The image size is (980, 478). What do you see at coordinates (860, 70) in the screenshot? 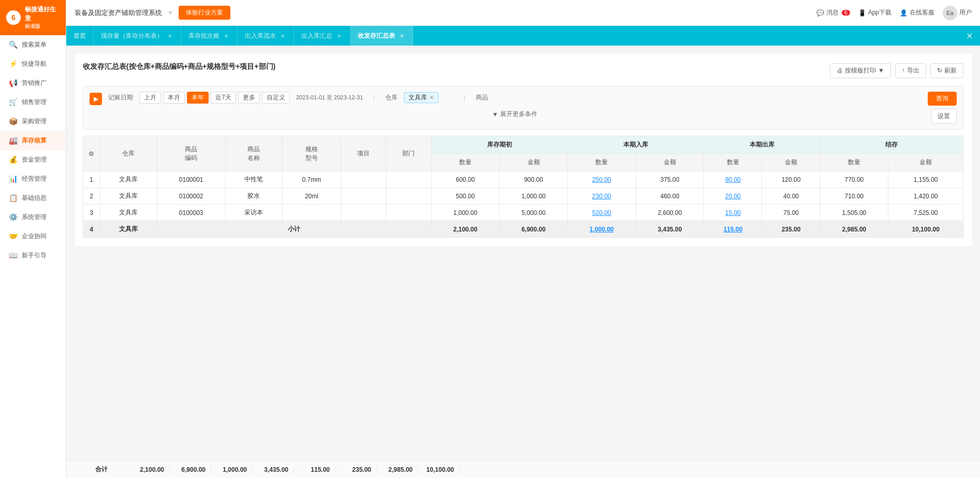
I see `print-btn: 🖨 按模板打印 ▼` at bounding box center [860, 70].